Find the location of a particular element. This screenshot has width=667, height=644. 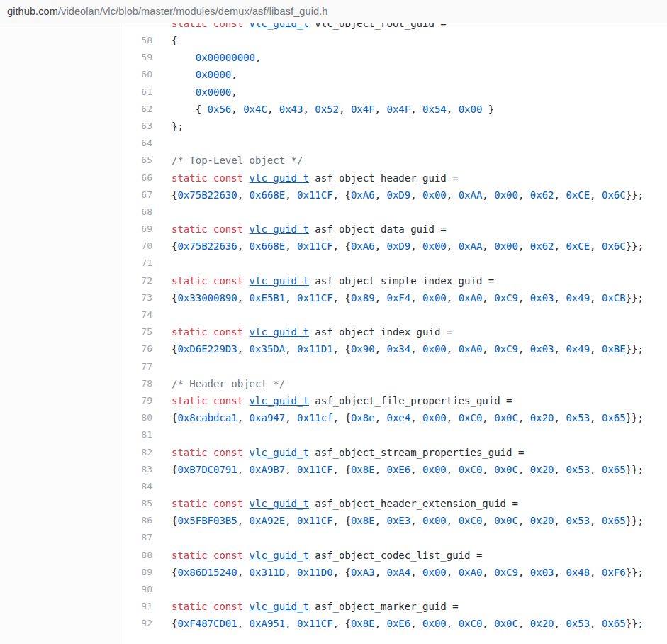

line-number: 86 is located at coordinates (136, 521).